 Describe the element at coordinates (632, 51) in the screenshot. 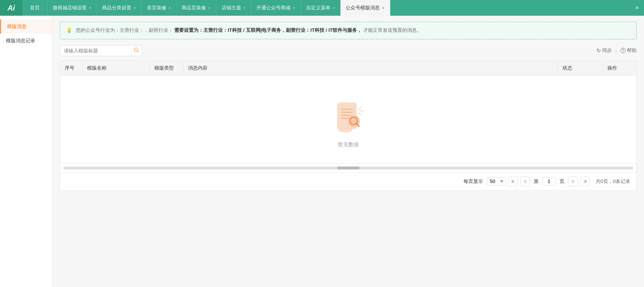

I see `help-label: 帮助` at that location.